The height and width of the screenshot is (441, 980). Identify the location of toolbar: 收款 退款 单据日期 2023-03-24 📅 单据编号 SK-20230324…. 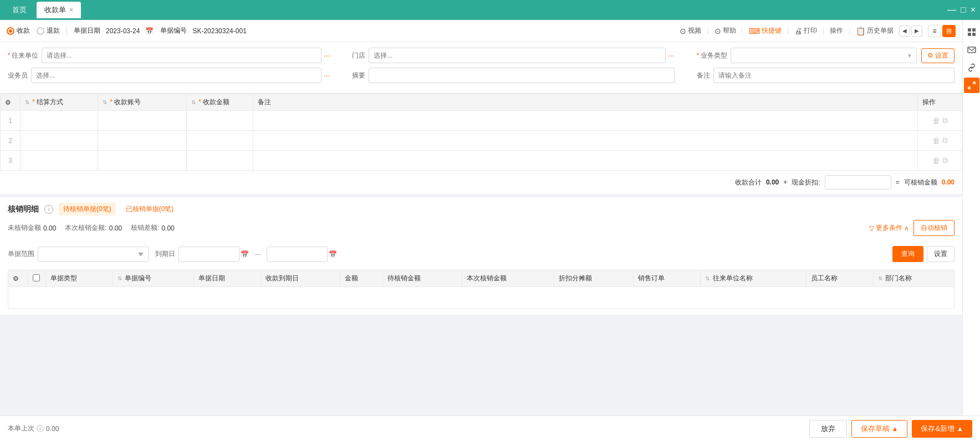
(481, 31).